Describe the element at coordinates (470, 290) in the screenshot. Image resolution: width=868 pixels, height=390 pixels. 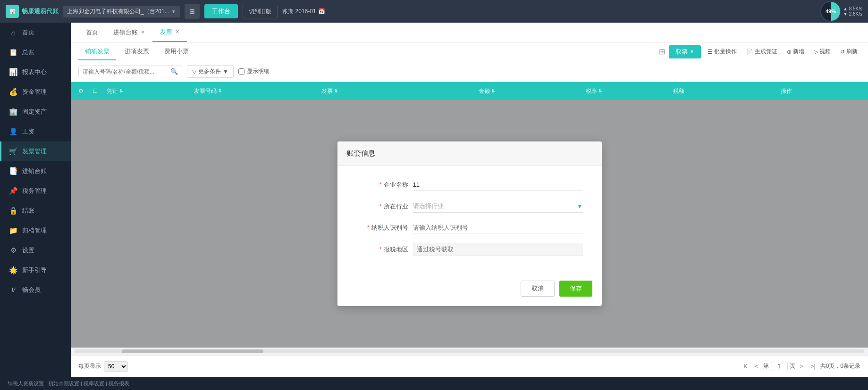
I see `modal-footer: 取消 保存` at that location.